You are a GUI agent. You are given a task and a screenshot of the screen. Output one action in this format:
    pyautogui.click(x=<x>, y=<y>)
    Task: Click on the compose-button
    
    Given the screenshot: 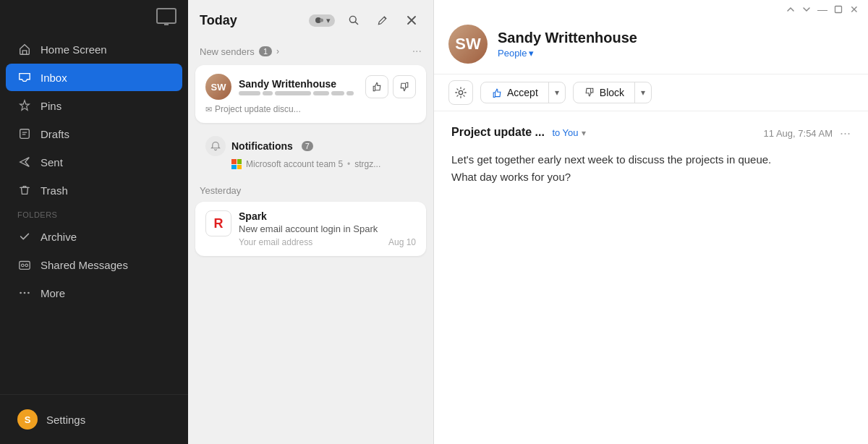 What is the action you would take?
    pyautogui.click(x=383, y=20)
    